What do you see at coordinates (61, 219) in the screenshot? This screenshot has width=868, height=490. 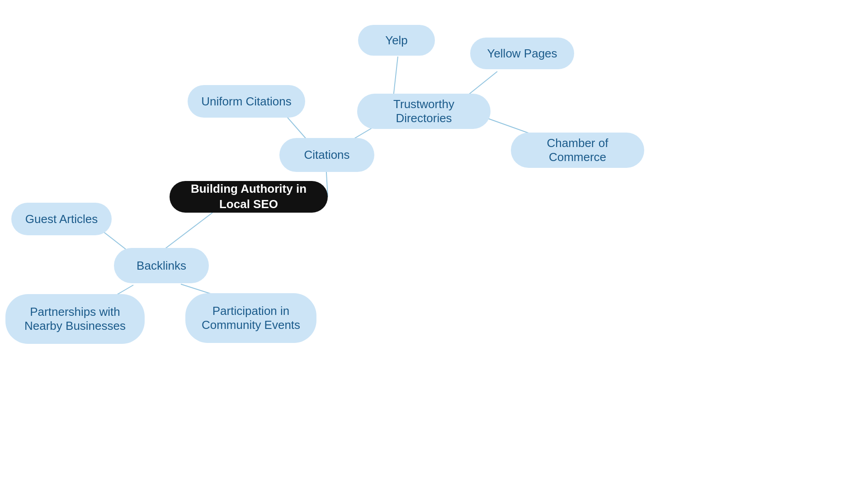 I see `guest-articles-node: Guest Articles` at bounding box center [61, 219].